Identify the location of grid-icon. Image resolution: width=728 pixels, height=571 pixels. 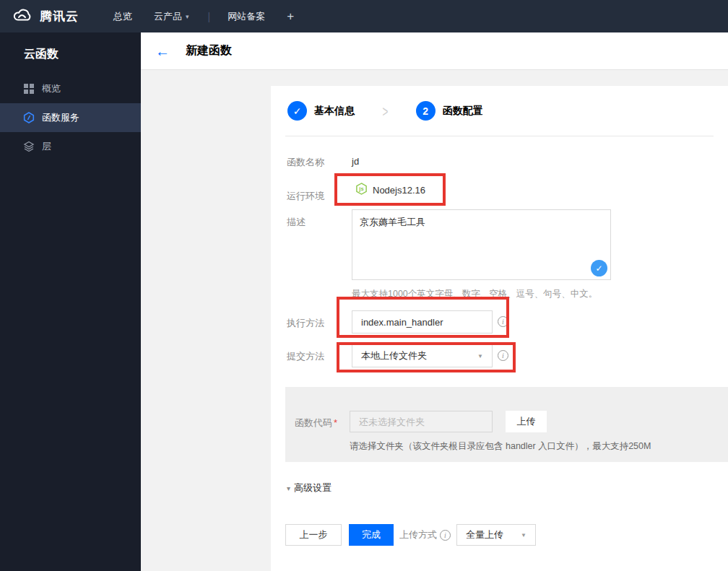
(29, 89).